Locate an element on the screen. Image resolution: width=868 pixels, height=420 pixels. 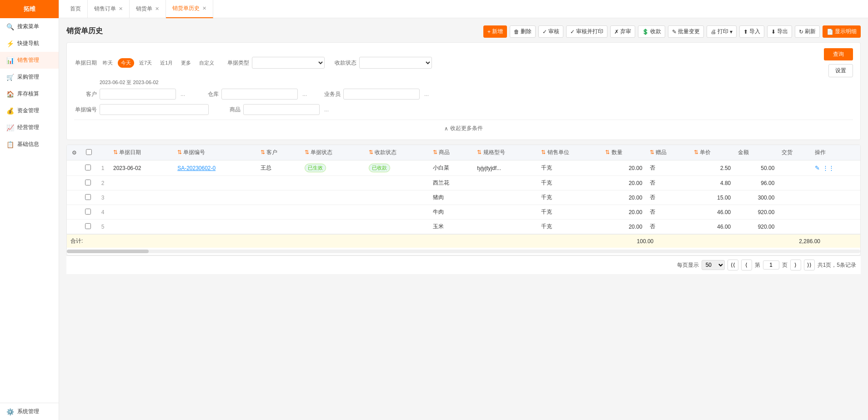
col-gift: ⇅ 赠品 is located at coordinates (668, 153).